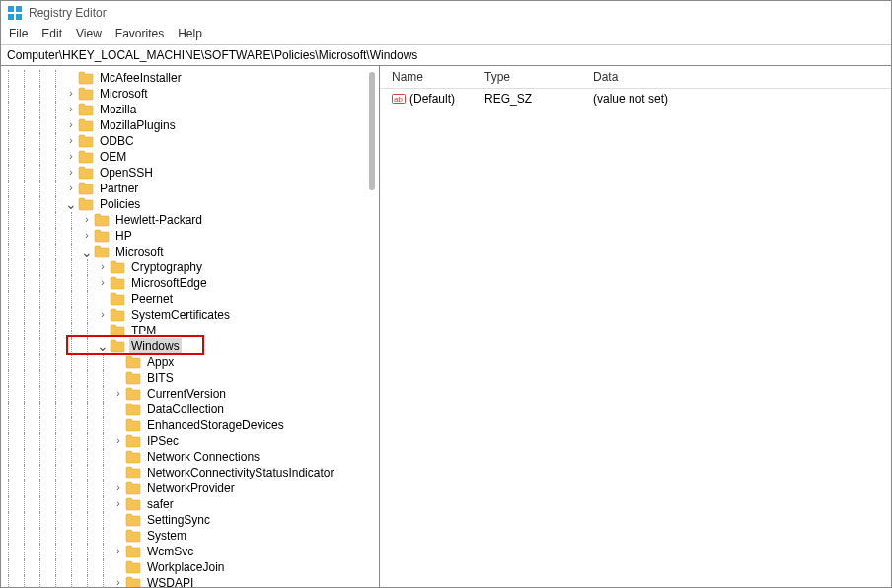  Describe the element at coordinates (189, 78) in the screenshot. I see `tree-item: McAfeeInstaller` at that location.